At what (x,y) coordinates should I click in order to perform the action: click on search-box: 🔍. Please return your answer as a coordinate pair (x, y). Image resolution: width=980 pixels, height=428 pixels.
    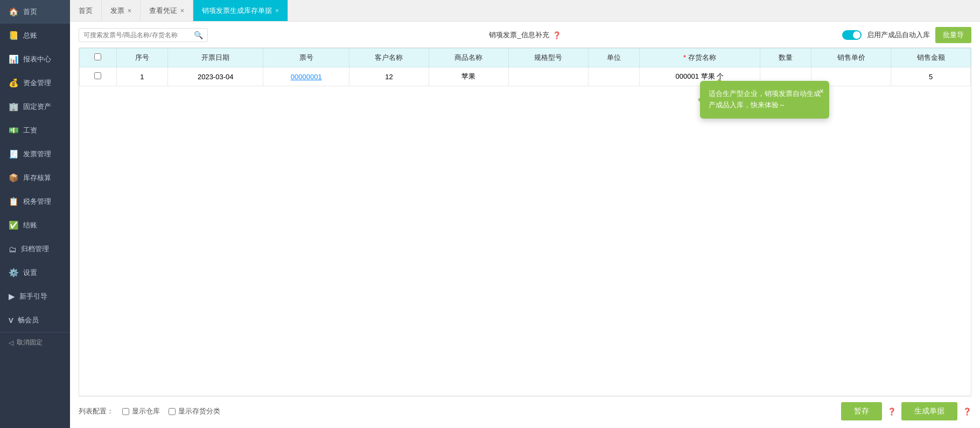
    Looking at the image, I should click on (143, 35).